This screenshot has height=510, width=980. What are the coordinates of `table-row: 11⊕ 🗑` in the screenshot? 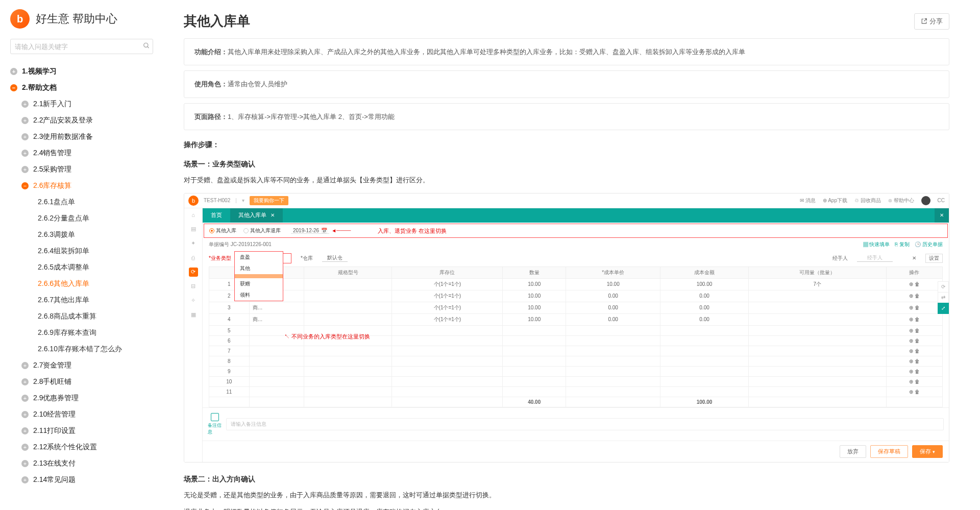 It's located at (576, 392).